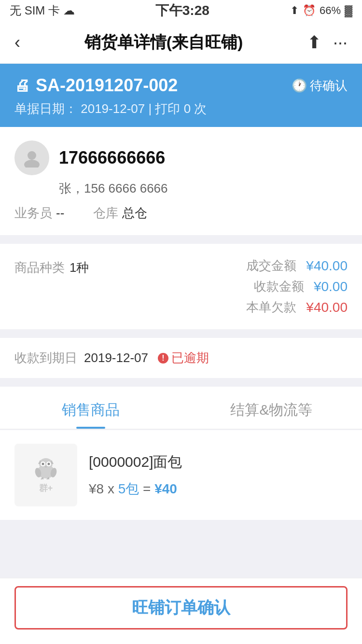 This screenshot has width=362, height=644. I want to click on customer-avatar, so click(32, 158).